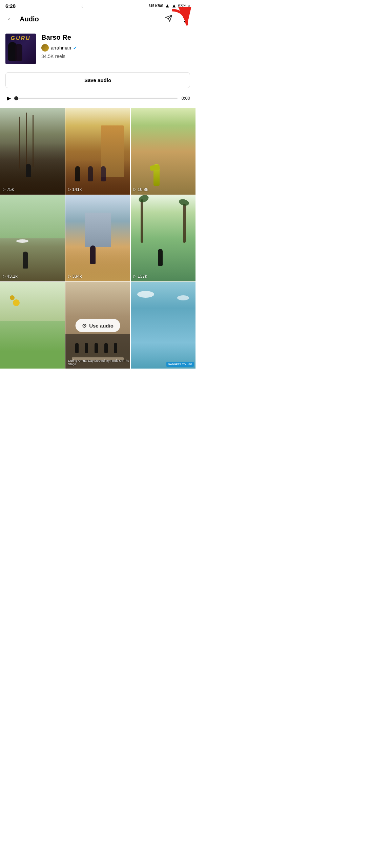 The height and width of the screenshot is (868, 391). What do you see at coordinates (82, 6) in the screenshot?
I see `download-indicator: ↓` at bounding box center [82, 6].